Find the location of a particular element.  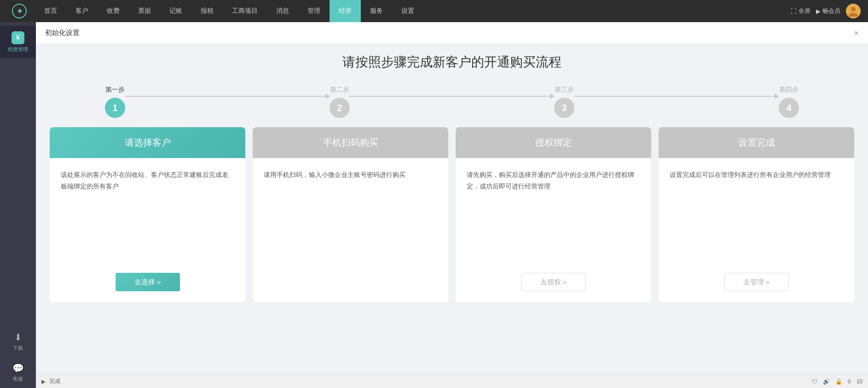

content-header: 初始化设置 × is located at coordinates (452, 33).